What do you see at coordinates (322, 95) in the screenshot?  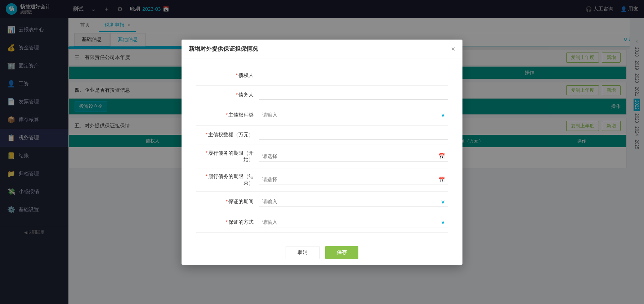 I see `form-row-debtor: *债务人` at bounding box center [322, 95].